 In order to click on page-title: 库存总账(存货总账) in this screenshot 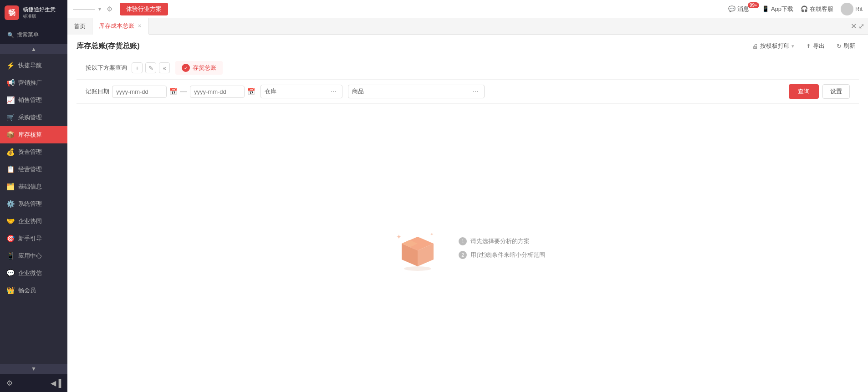, I will do `click(108, 46)`.